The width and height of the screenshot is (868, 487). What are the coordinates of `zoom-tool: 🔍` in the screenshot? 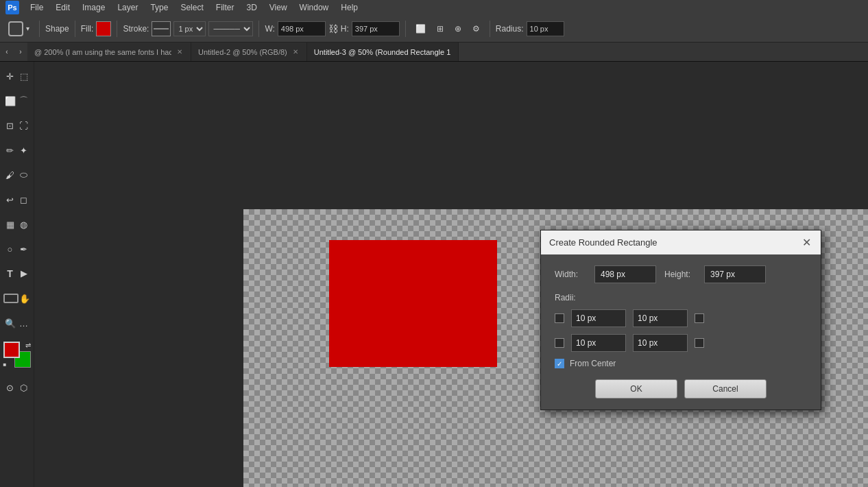 It's located at (10, 323).